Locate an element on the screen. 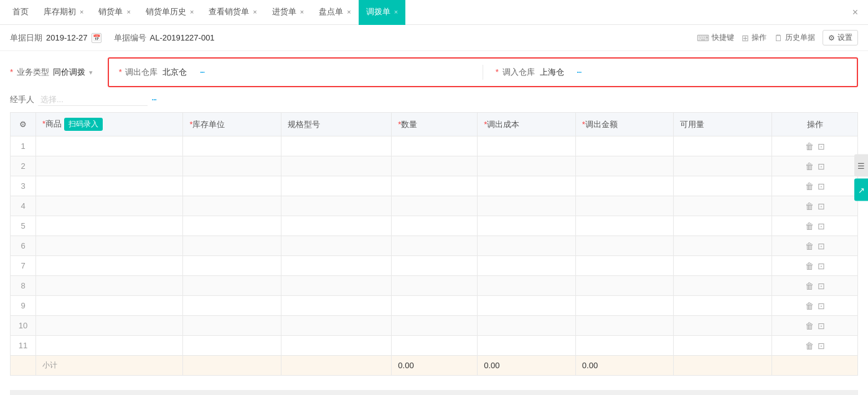 Image resolution: width=868 pixels, height=395 pixels. calendar-icon: 📅 is located at coordinates (97, 38).